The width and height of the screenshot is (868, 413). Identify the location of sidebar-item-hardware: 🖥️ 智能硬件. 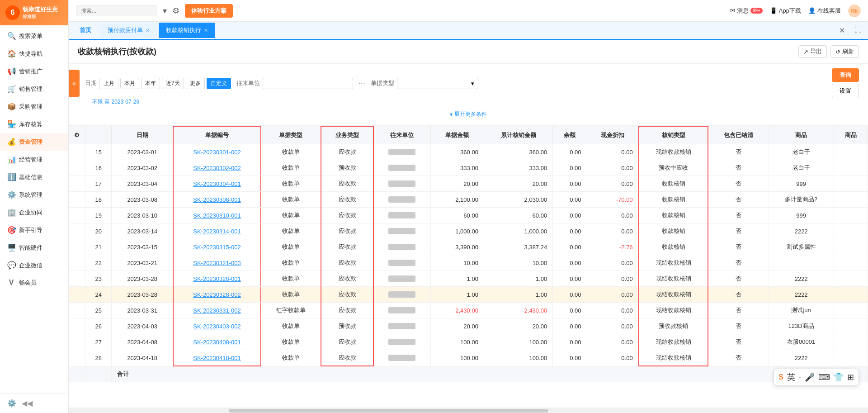
(34, 248).